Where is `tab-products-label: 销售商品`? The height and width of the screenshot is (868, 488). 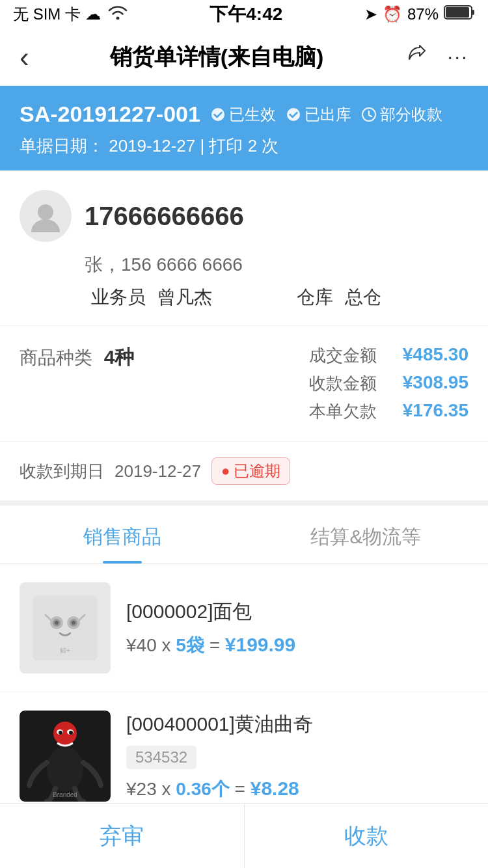
tab-products-label: 销售商品 is located at coordinates (122, 536).